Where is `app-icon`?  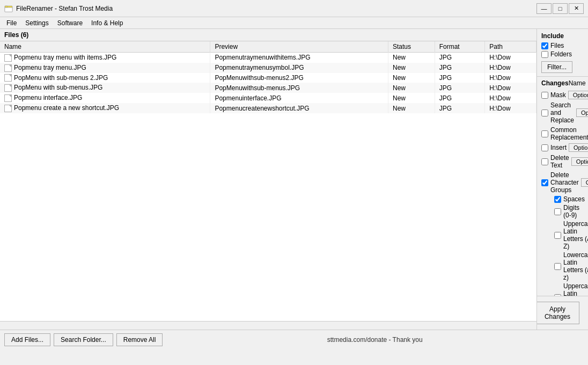 app-icon is located at coordinates (9, 9).